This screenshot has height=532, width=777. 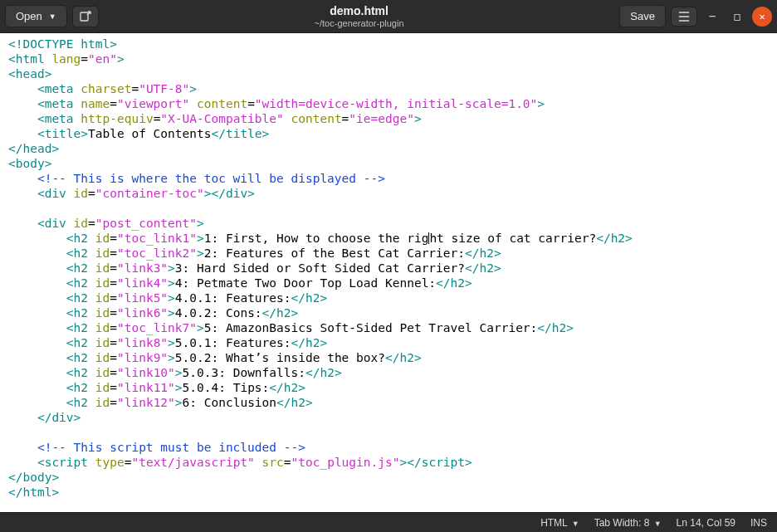 I want to click on status-insert-mode: INS, so click(x=759, y=523).